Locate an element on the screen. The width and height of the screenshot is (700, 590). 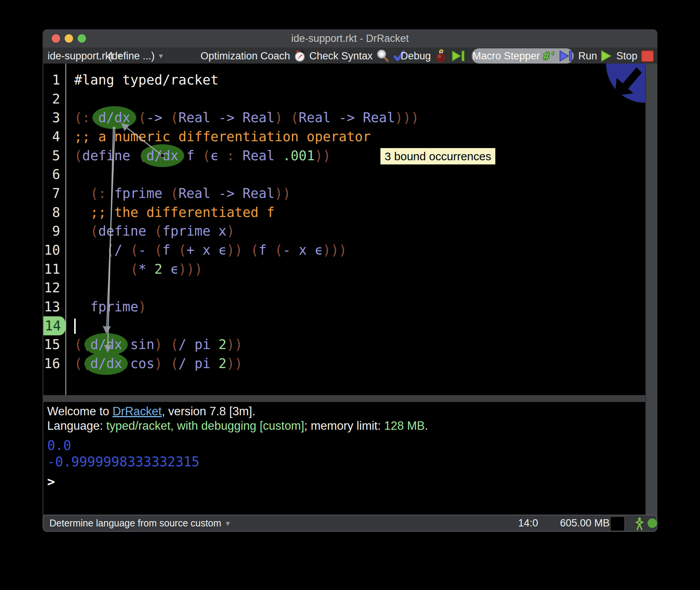
bomb-icon is located at coordinates (441, 56).